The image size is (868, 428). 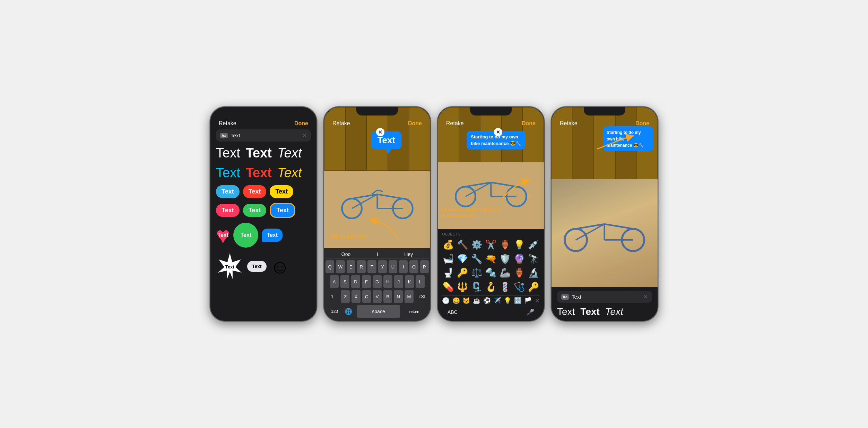 I want to click on abc-label: ABC, so click(x=453, y=312).